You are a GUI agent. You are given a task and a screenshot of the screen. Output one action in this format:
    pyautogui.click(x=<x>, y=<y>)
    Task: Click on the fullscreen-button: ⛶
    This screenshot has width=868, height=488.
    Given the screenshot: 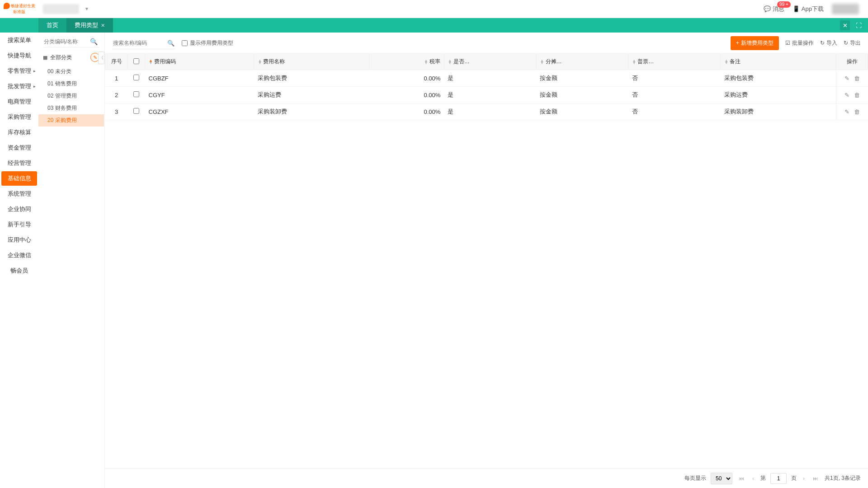 What is the action you would take?
    pyautogui.click(x=859, y=25)
    